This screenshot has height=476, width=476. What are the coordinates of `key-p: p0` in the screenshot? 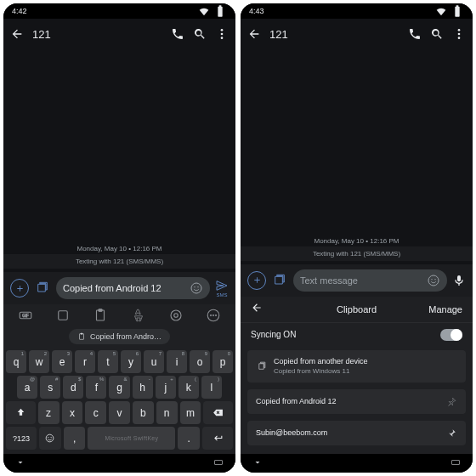 It's located at (223, 362).